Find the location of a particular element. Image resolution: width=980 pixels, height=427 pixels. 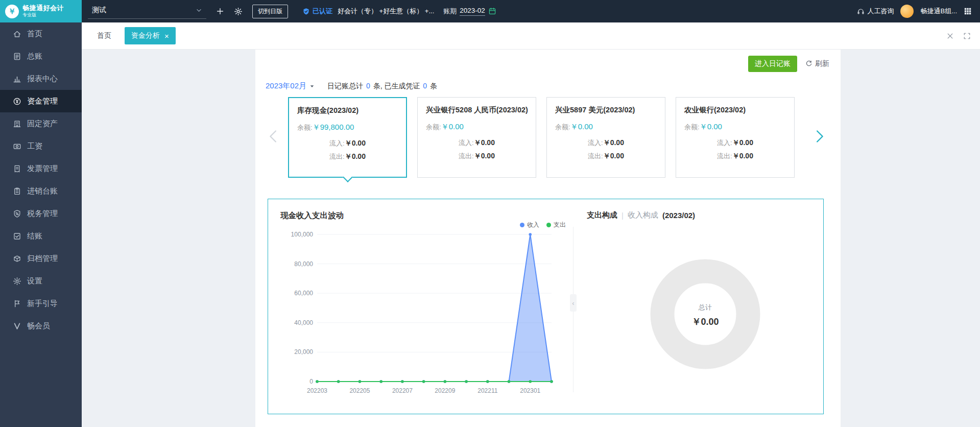

refresh-icon is located at coordinates (809, 64).